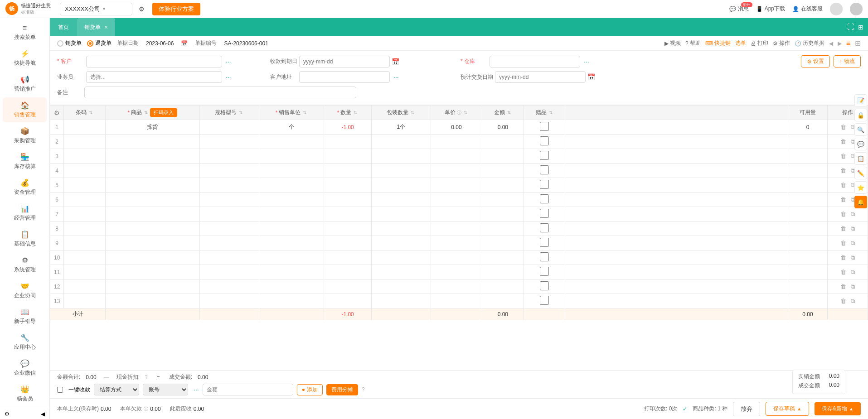  What do you see at coordinates (741, 43) in the screenshot?
I see `select-link: 选单` at bounding box center [741, 43].